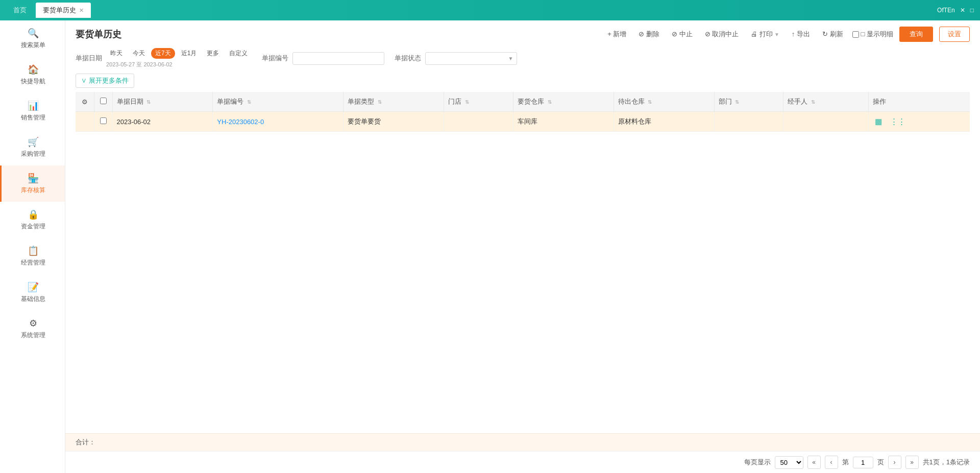 The image size is (980, 473). What do you see at coordinates (33, 147) in the screenshot?
I see `sidebar-item-purchase: 🛒 采购管理` at bounding box center [33, 147].